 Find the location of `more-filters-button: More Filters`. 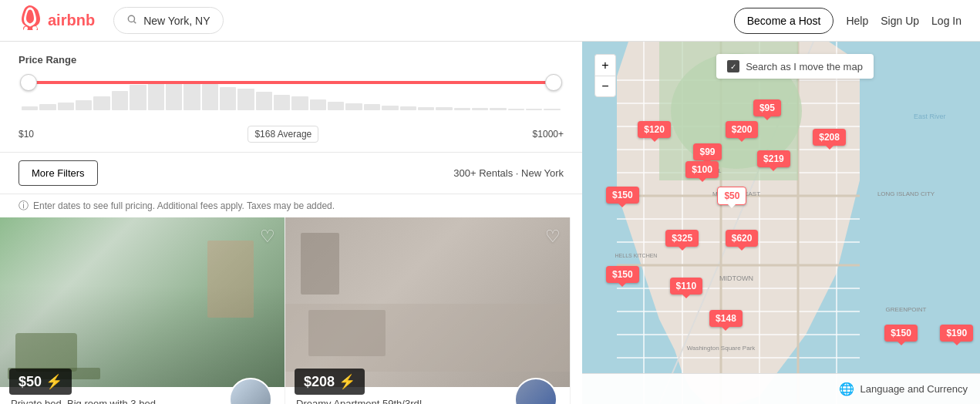

more-filters-button: More Filters is located at coordinates (59, 173).